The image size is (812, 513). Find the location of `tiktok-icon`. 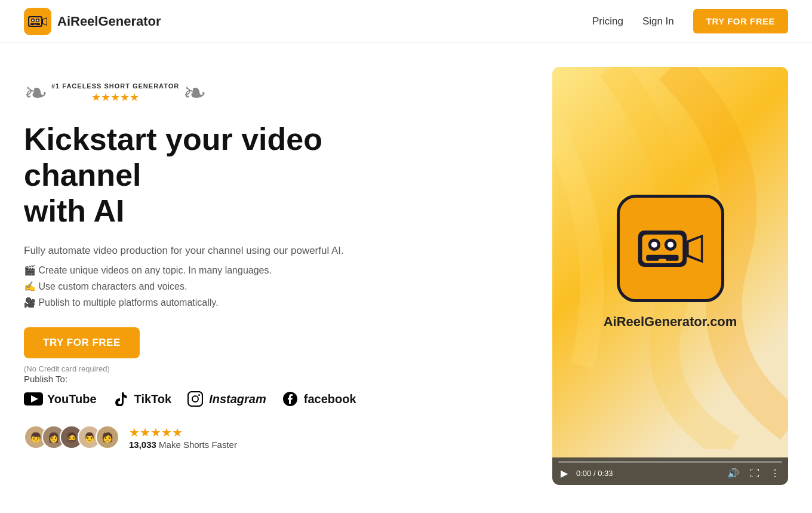

tiktok-icon is located at coordinates (121, 399).